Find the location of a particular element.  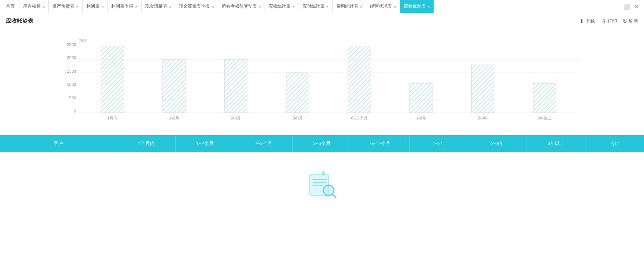

tab-close-balance: × is located at coordinates (77, 7).